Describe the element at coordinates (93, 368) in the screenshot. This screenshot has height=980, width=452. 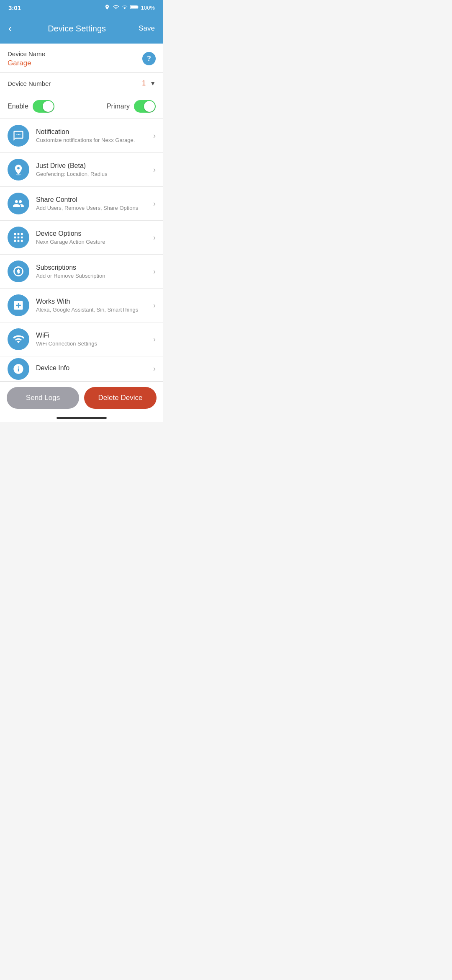
I see `device-info-title: Device Info` at that location.